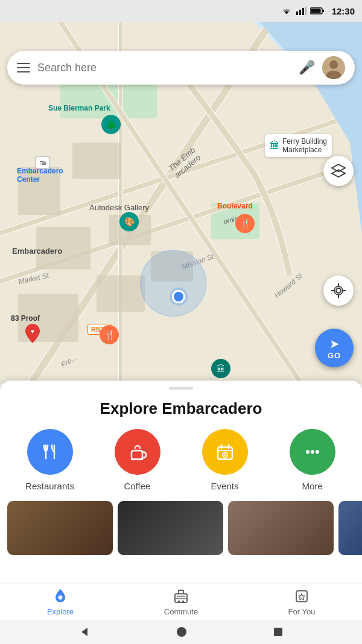 The height and width of the screenshot is (644, 362). Describe the element at coordinates (182, 632) in the screenshot. I see `home-button` at that location.